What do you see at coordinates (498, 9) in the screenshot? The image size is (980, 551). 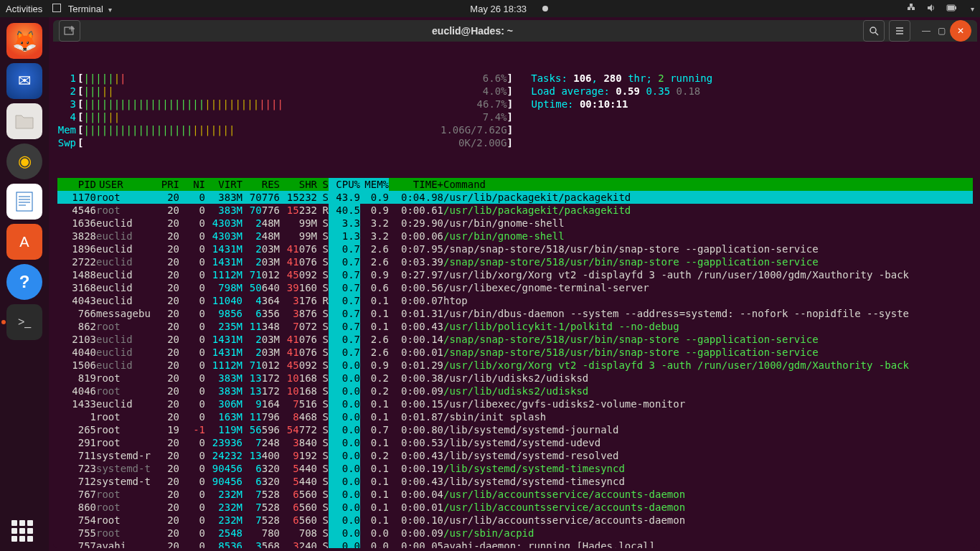 I see `clock: May 26 18:33` at bounding box center [498, 9].